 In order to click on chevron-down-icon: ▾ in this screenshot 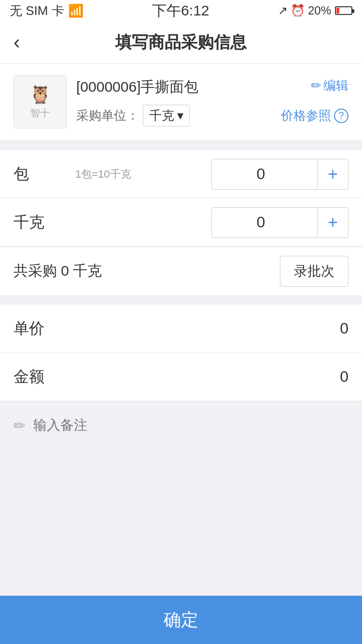, I will do `click(181, 116)`.